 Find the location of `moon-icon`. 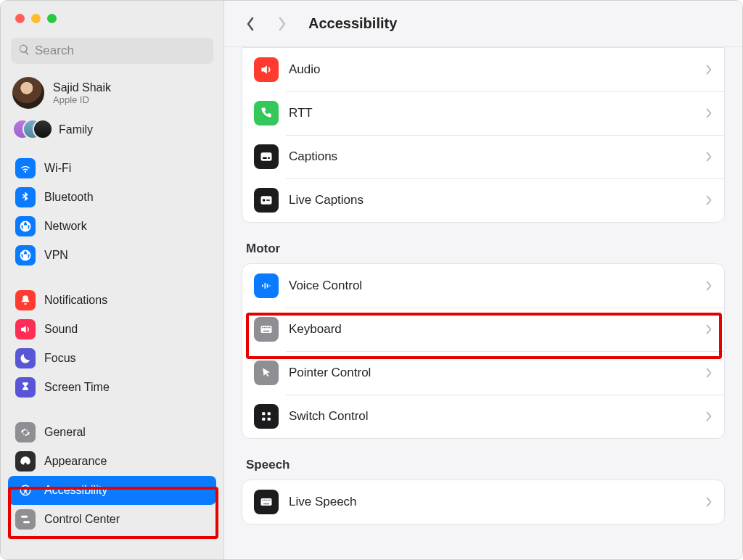

moon-icon is located at coordinates (25, 358).